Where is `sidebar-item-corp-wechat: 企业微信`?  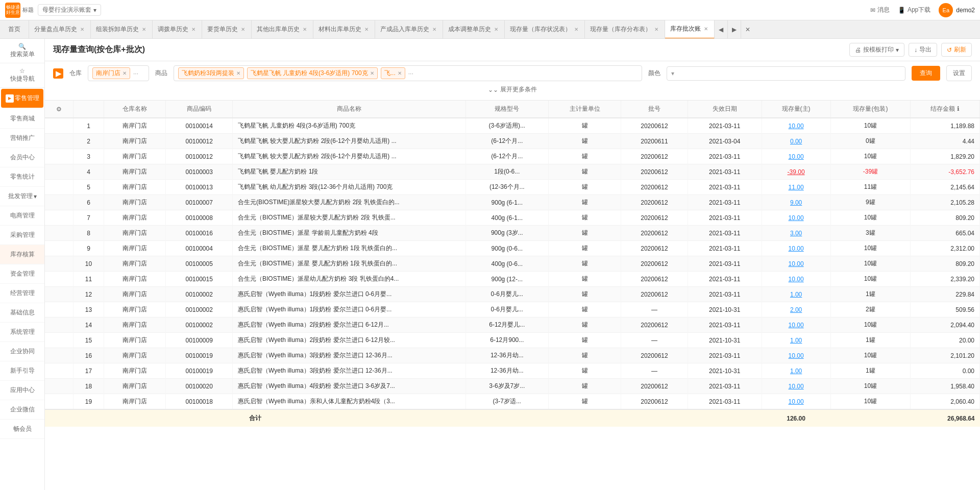
sidebar-item-corp-wechat: 企业微信 is located at coordinates (22, 410).